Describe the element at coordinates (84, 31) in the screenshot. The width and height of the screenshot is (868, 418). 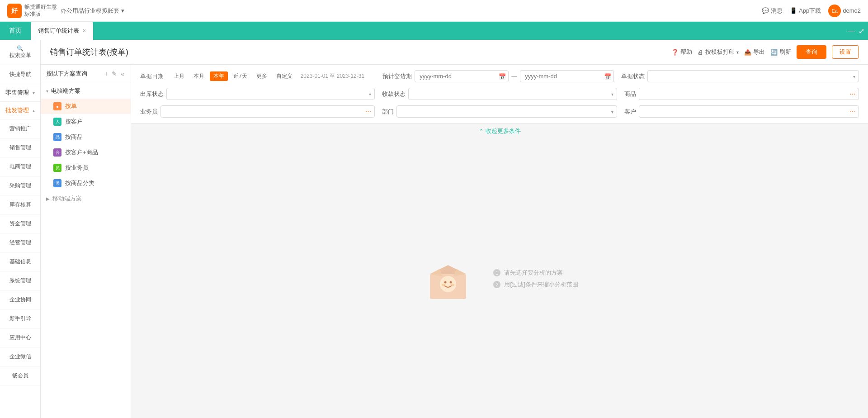
I see `tab-close-icon: ×` at that location.